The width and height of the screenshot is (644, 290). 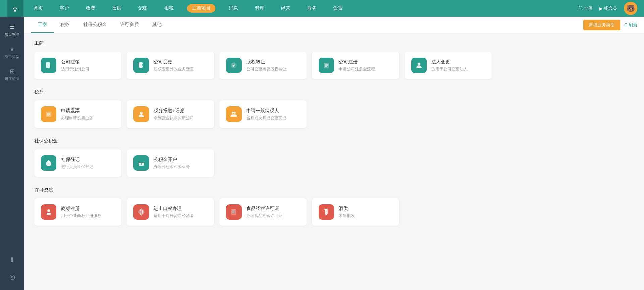 I want to click on tab-license: 许可资质, so click(x=129, y=25).